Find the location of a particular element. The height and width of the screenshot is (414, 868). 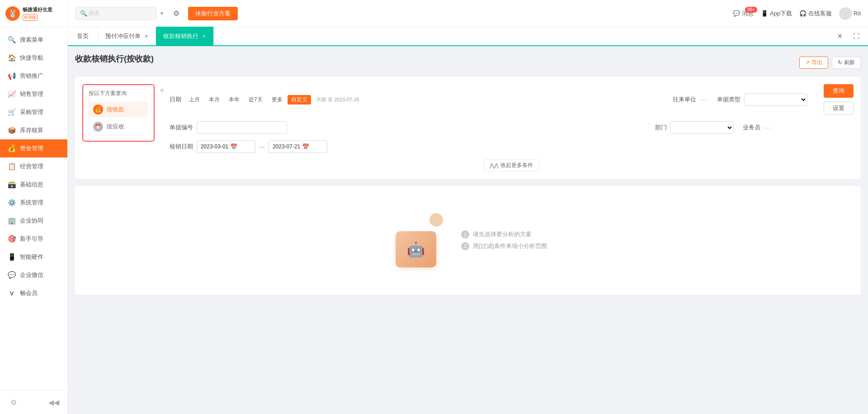

sidebar-bottom: ⚙ ◀◀ is located at coordinates (33, 402).